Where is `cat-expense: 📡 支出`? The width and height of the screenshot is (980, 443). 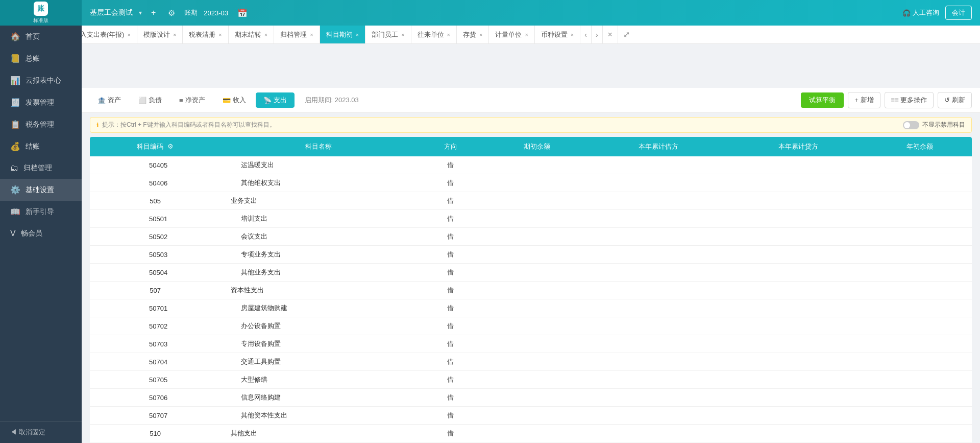
cat-expense: 📡 支出 is located at coordinates (275, 100).